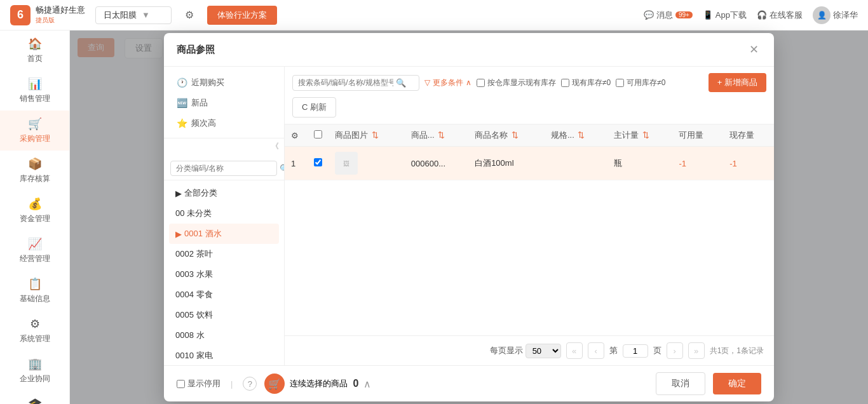 This screenshot has height=404, width=868. What do you see at coordinates (48, 15) in the screenshot?
I see `logo-area: 6 畅捷通好生意 捷员版` at bounding box center [48, 15].